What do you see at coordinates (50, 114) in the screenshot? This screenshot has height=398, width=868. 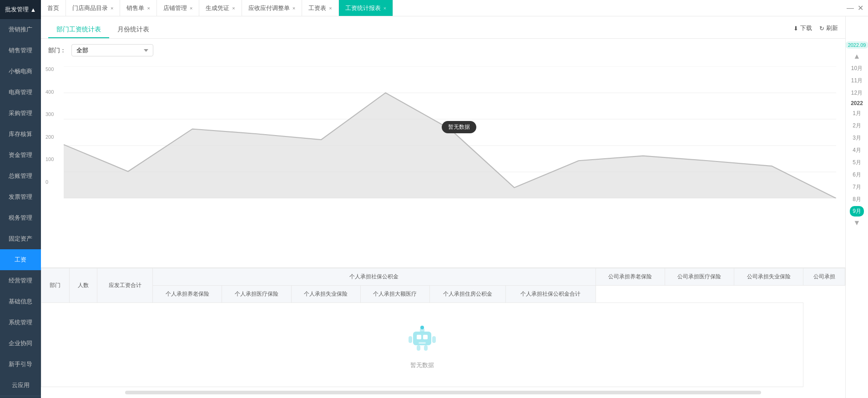 I see `y-label-300: 300` at bounding box center [50, 114].